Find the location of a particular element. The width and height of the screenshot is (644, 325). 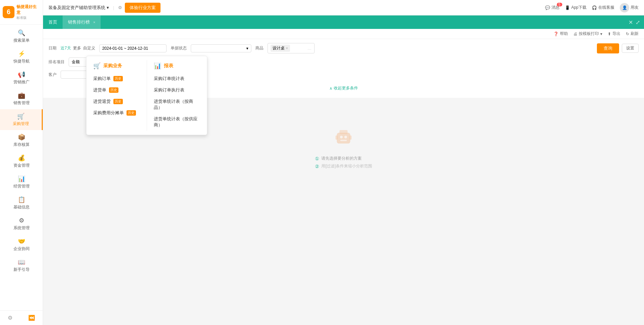

refresh-btn: ↻ 刷新 is located at coordinates (632, 34).